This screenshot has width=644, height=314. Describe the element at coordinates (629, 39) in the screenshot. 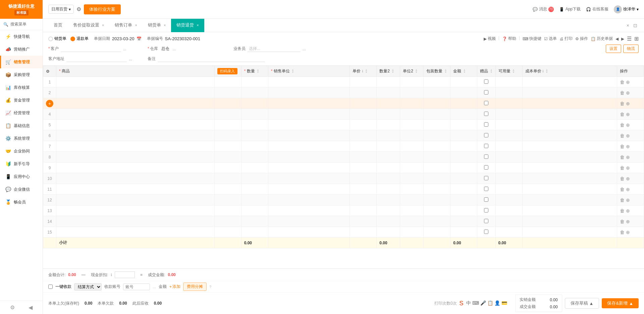

I see `list-view-btn: ☰` at that location.